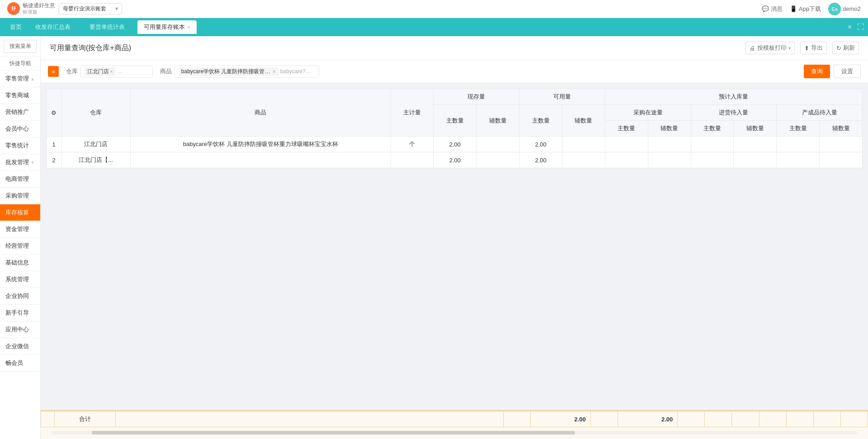 Image resolution: width=868 pixels, height=439 pixels. I want to click on row2-in-aux, so click(755, 160).